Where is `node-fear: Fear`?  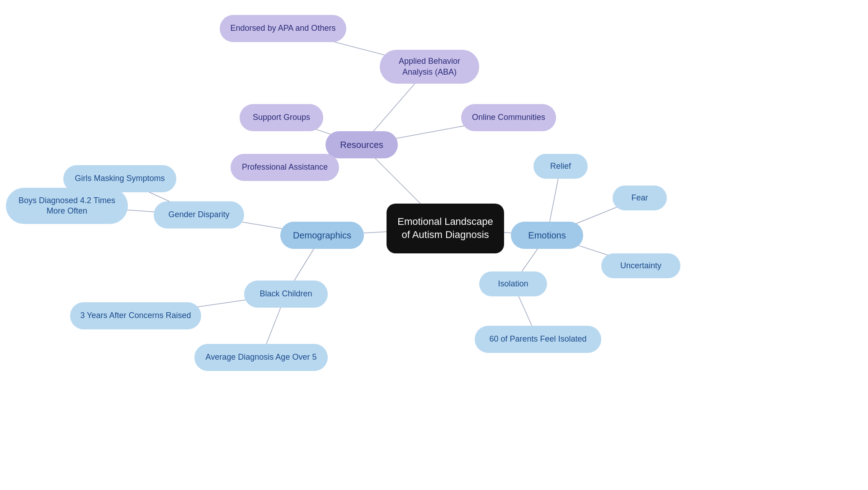 node-fear: Fear is located at coordinates (640, 198).